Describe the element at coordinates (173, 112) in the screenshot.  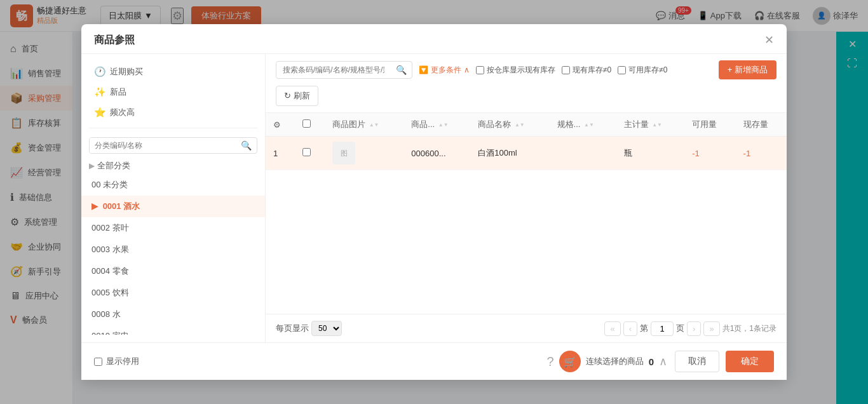
I see `recent-item-frequent: ⭐ 频次高` at that location.